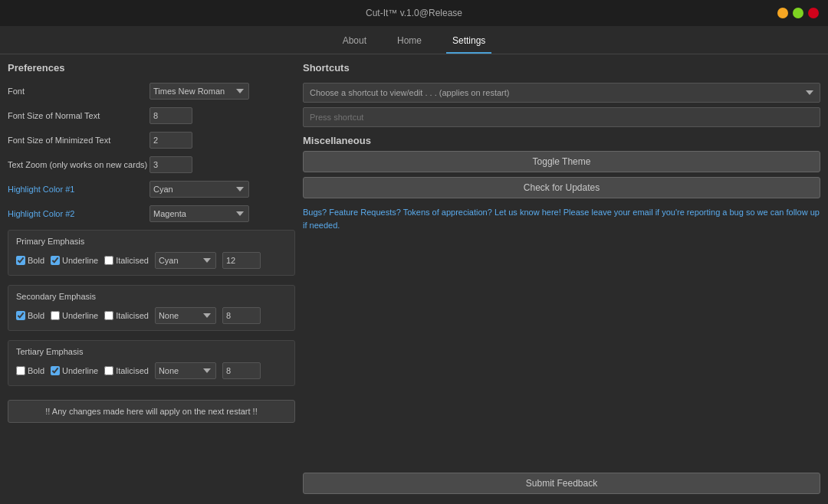  Describe the element at coordinates (152, 411) in the screenshot. I see `restart-notice: !! Any changes made here will apply on t…` at that location.